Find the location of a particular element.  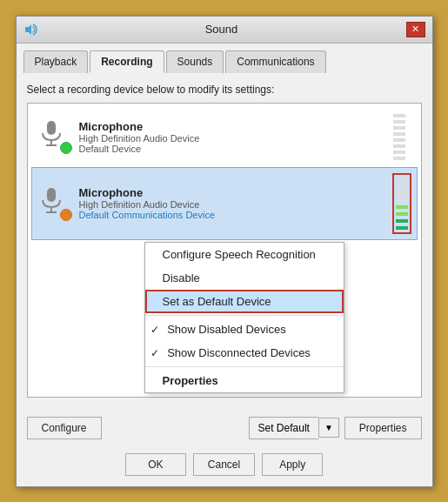

volume-bars-selected is located at coordinates (402, 204).